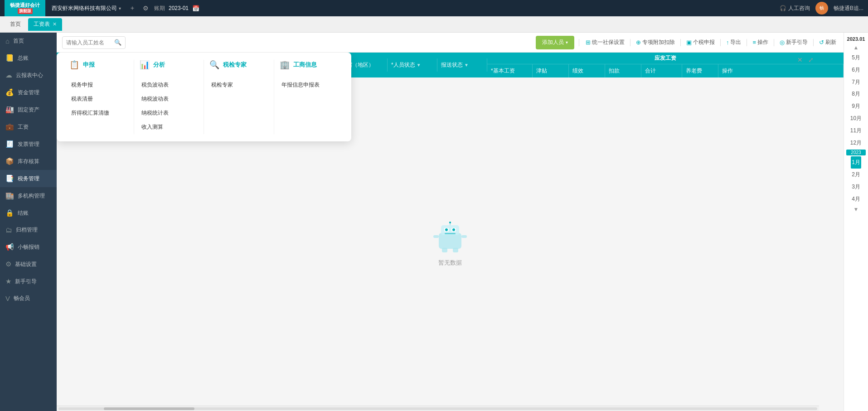 The width and height of the screenshot is (868, 411). I want to click on search-input, so click(89, 43).